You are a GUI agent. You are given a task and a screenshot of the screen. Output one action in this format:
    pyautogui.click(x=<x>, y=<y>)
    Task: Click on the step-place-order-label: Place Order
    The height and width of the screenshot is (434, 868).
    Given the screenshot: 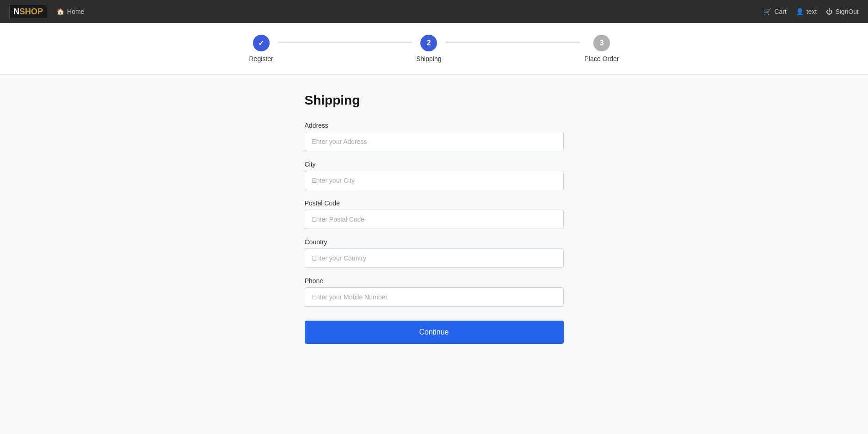 What is the action you would take?
    pyautogui.click(x=602, y=59)
    